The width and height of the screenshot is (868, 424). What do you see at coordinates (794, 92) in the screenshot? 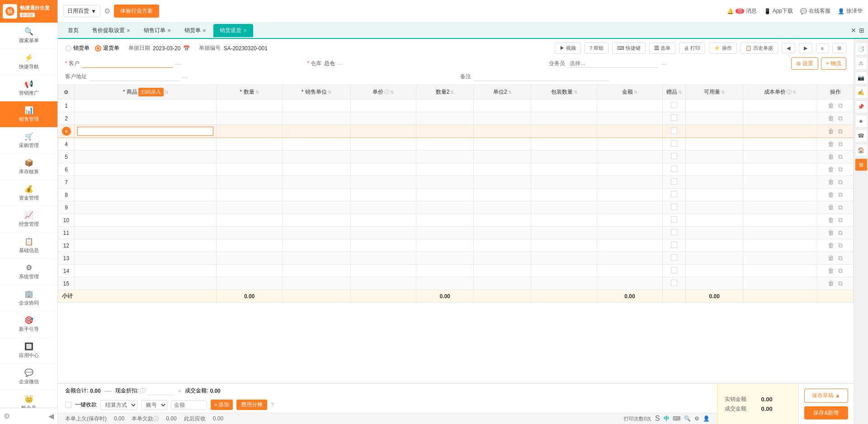
I see `sort-cost-icon: ⇅` at bounding box center [794, 92].